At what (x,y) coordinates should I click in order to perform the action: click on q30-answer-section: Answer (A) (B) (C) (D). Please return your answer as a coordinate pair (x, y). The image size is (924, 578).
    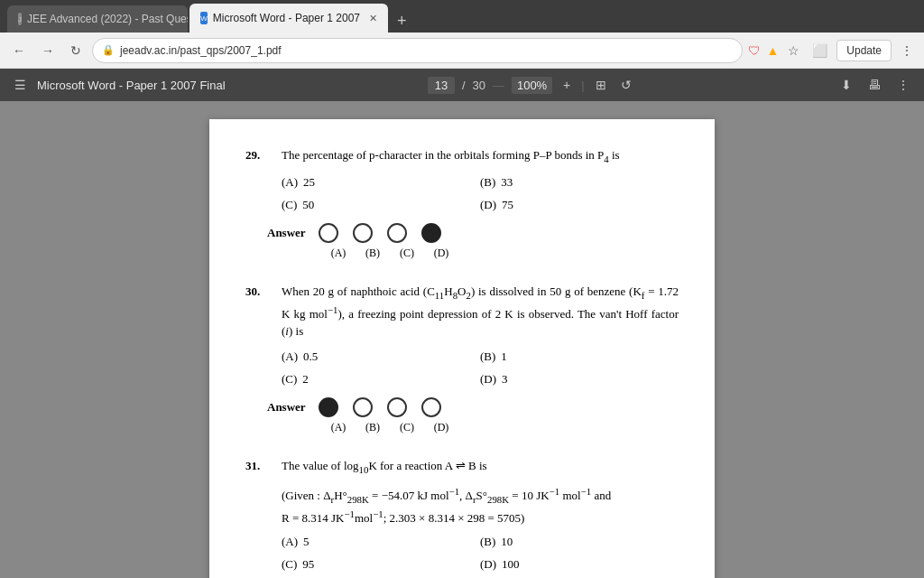
    Looking at the image, I should click on (473, 416).